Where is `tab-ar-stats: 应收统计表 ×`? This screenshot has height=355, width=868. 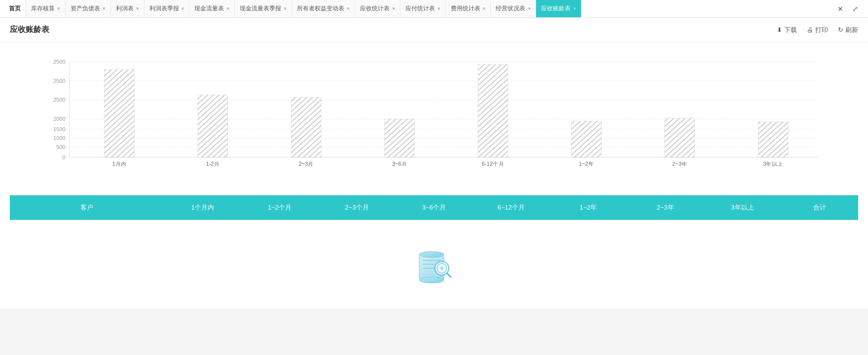
tab-ar-stats: 应收统计表 × is located at coordinates (378, 9).